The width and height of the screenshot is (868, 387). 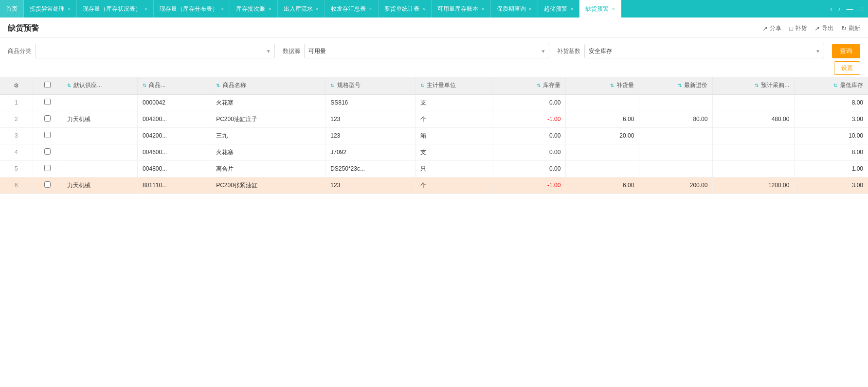 I want to click on tab-prev-btn: ‹, so click(x=831, y=9).